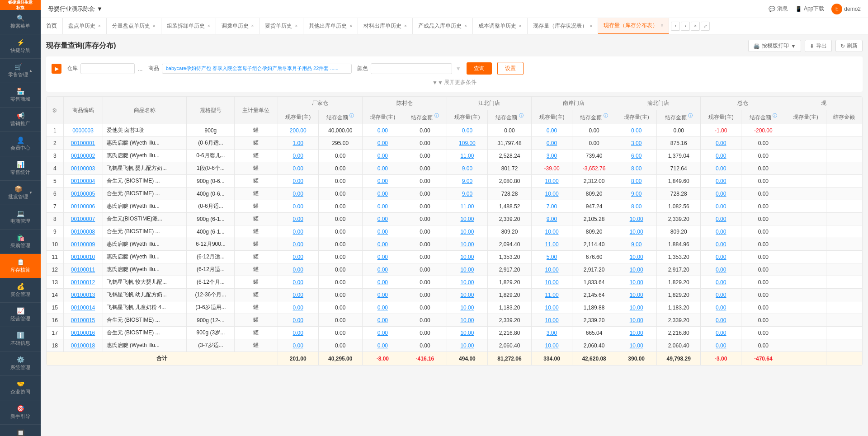 This screenshot has width=868, height=436. What do you see at coordinates (721, 131) in the screenshot?
I see `cell-total-qty: -1.00` at bounding box center [721, 131].